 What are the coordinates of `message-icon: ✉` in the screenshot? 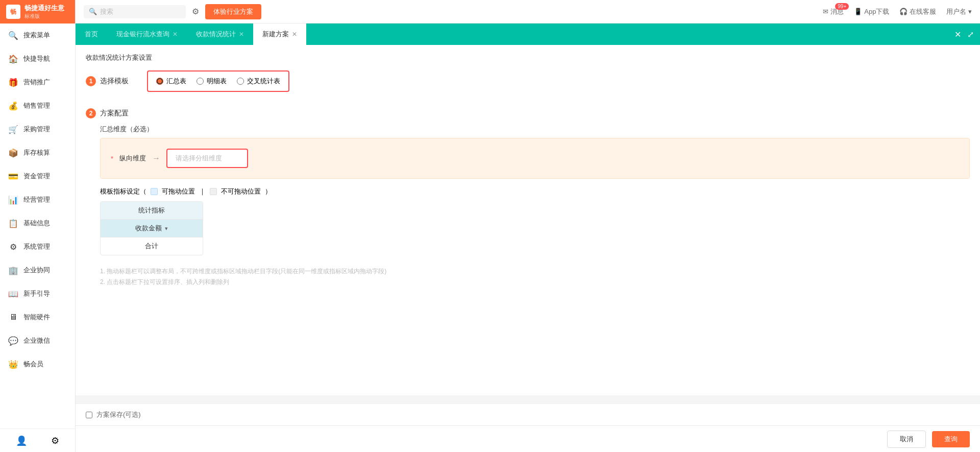 It's located at (826, 11).